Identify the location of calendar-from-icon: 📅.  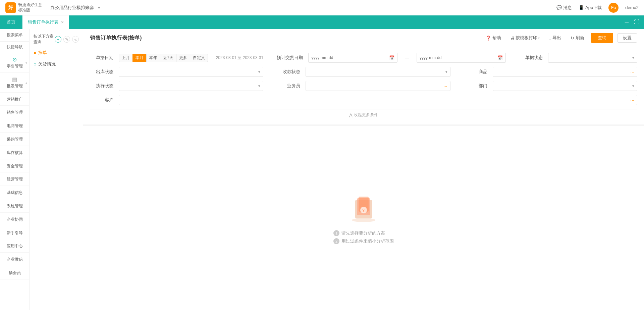
(392, 58).